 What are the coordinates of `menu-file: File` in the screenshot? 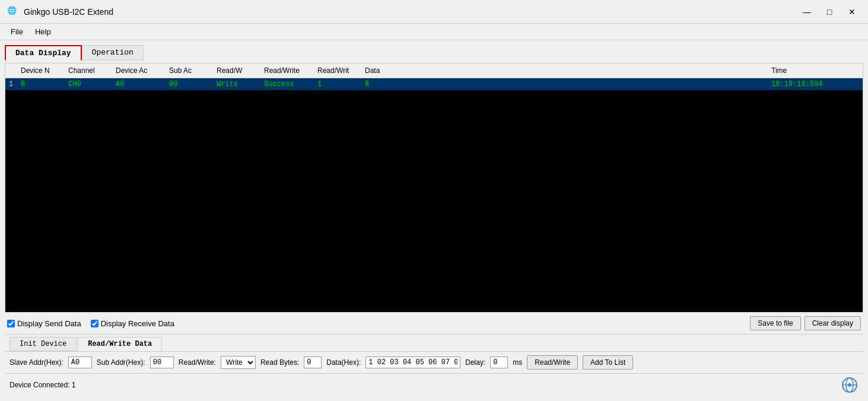 It's located at (17, 32).